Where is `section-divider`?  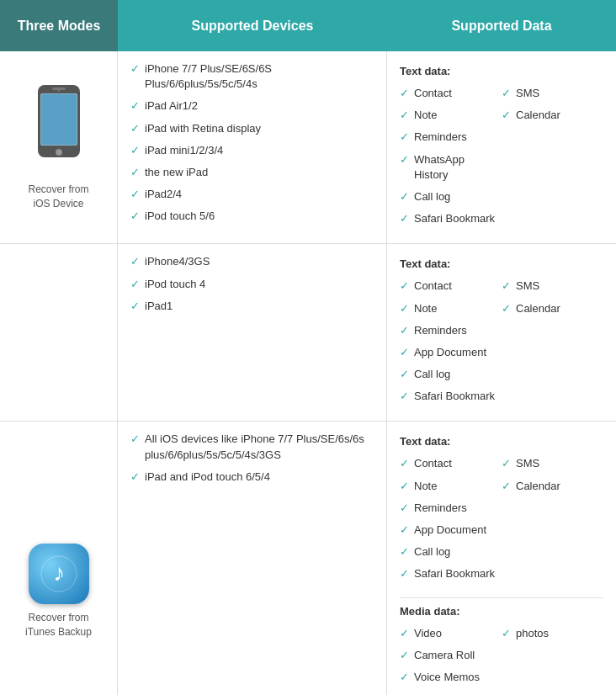
section-divider is located at coordinates (502, 597).